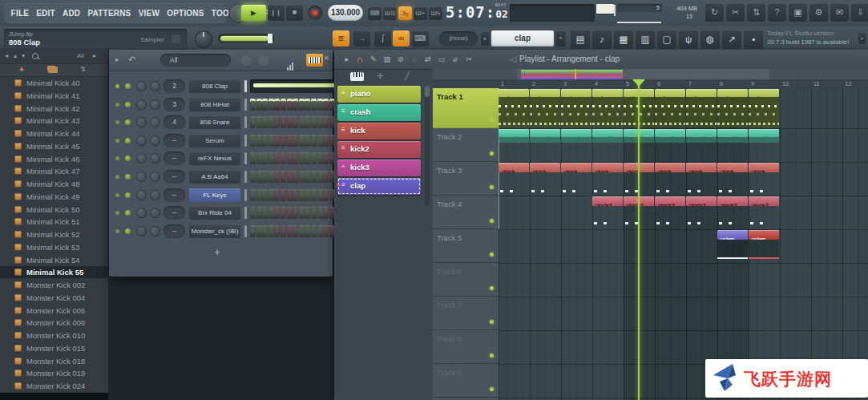 The image size is (868, 400). I want to click on browser-item: Monster Kick 010, so click(55, 335).